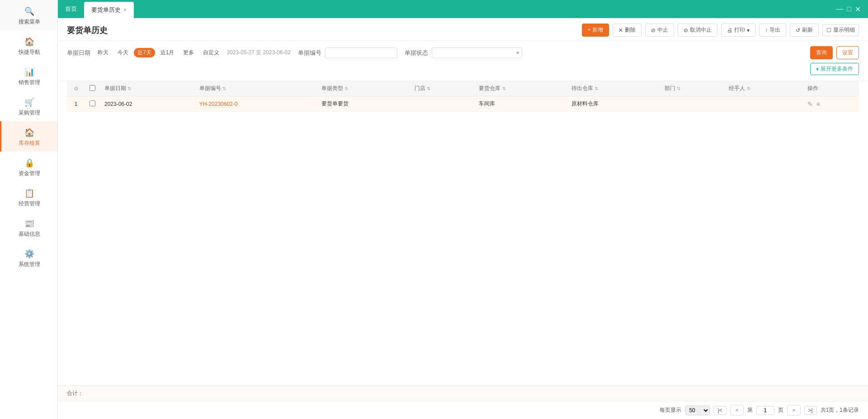 Image resolution: width=868 pixels, height=419 pixels. I want to click on row-action-buttons: ✎ ≡, so click(831, 104).